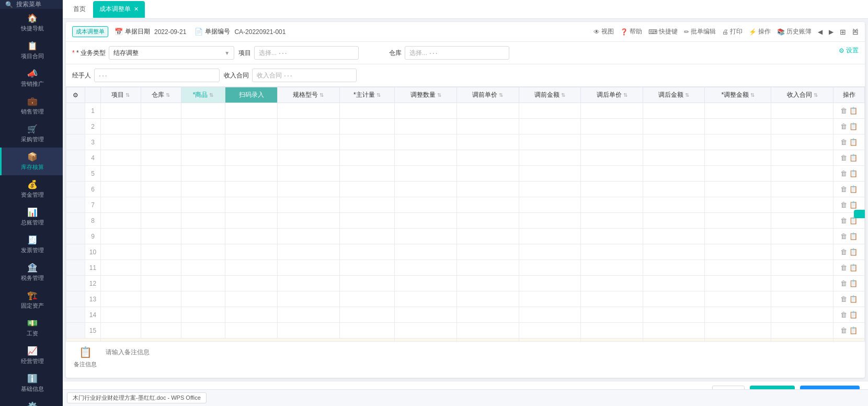 This screenshot has width=868, height=406. I want to click on col-after-unit: 调后单价 ⇅, so click(612, 95).